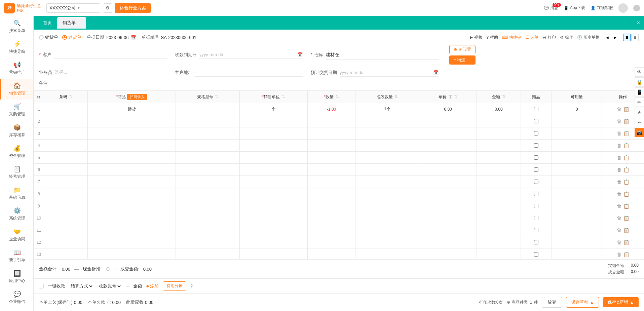 The height and width of the screenshot is (311, 644). I want to click on grid-view-button: ⊞, so click(635, 37).